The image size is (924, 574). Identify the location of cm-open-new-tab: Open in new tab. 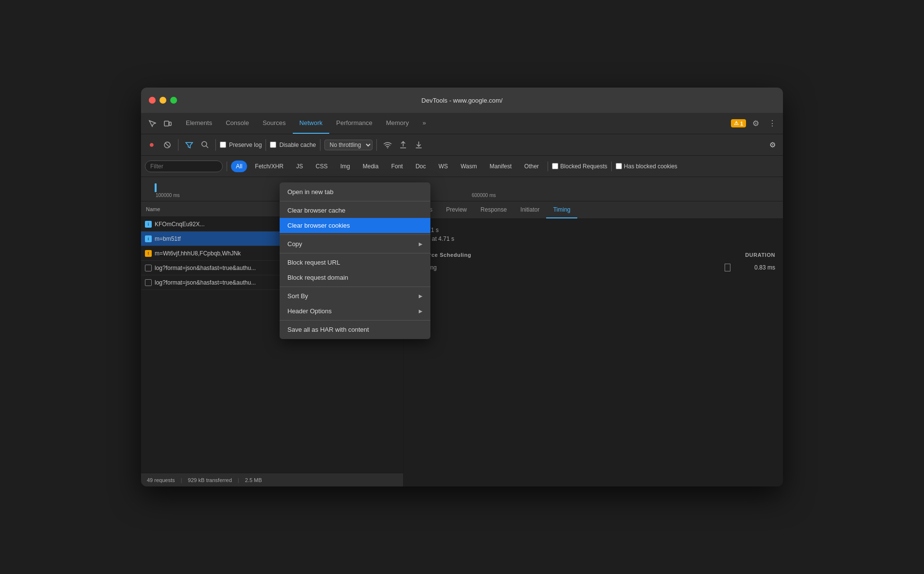
(355, 192).